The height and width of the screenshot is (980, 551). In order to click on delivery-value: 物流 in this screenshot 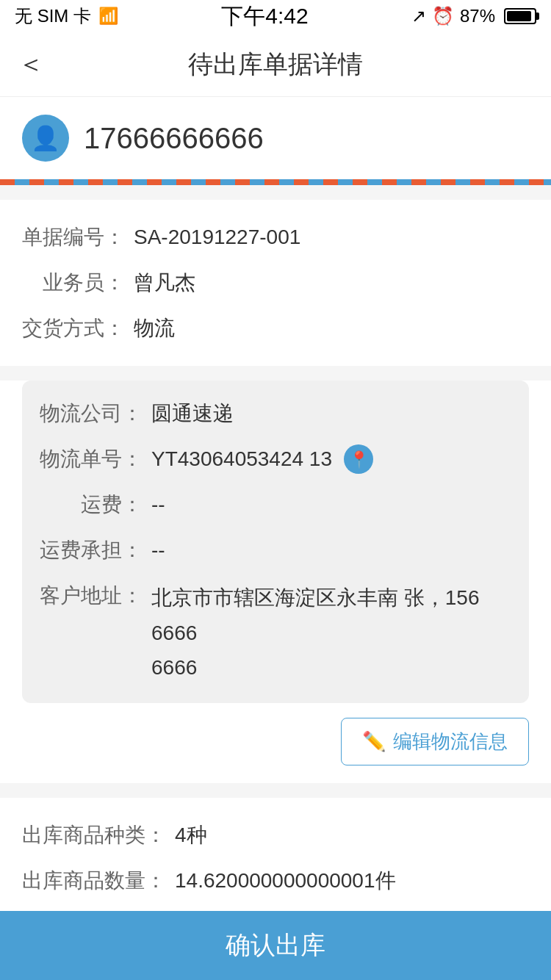, I will do `click(331, 328)`.